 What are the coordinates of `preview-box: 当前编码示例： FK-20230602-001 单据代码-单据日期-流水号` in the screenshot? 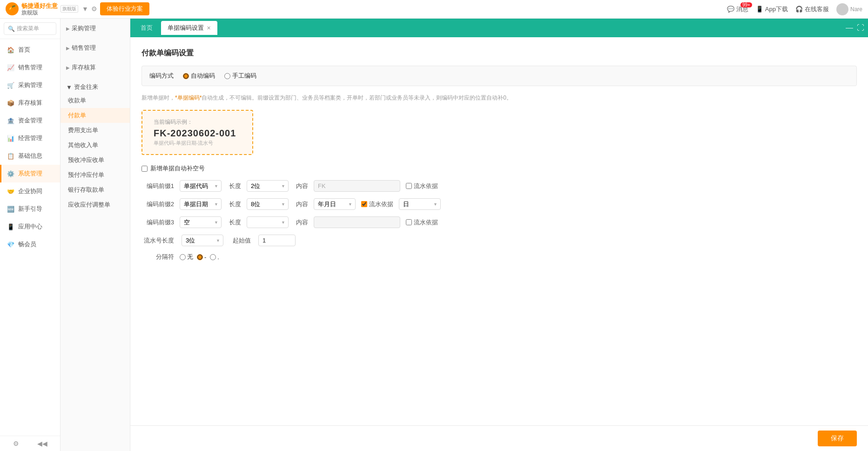 It's located at (197, 132).